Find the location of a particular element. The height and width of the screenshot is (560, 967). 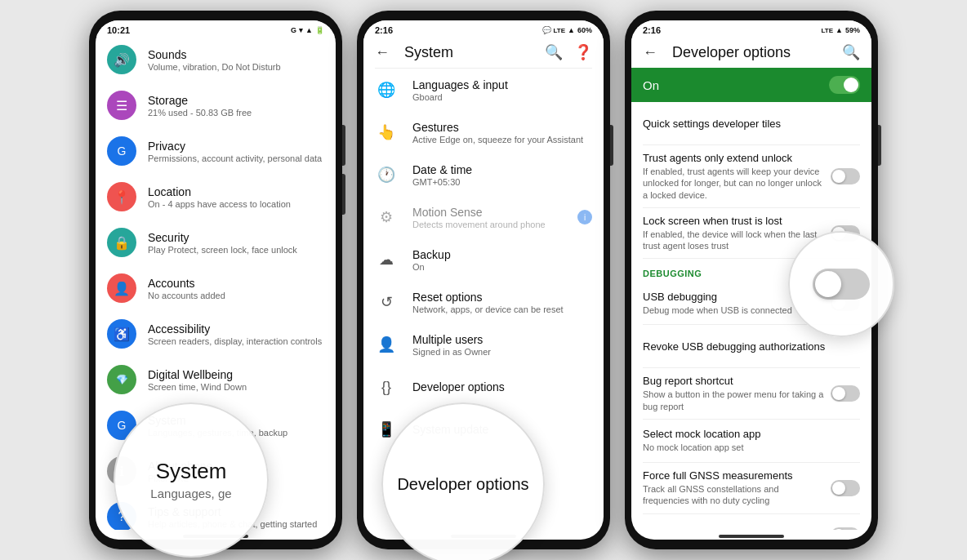

trust-agents-text: Trust agents only extend unlock If enabl… is located at coordinates (733, 176).